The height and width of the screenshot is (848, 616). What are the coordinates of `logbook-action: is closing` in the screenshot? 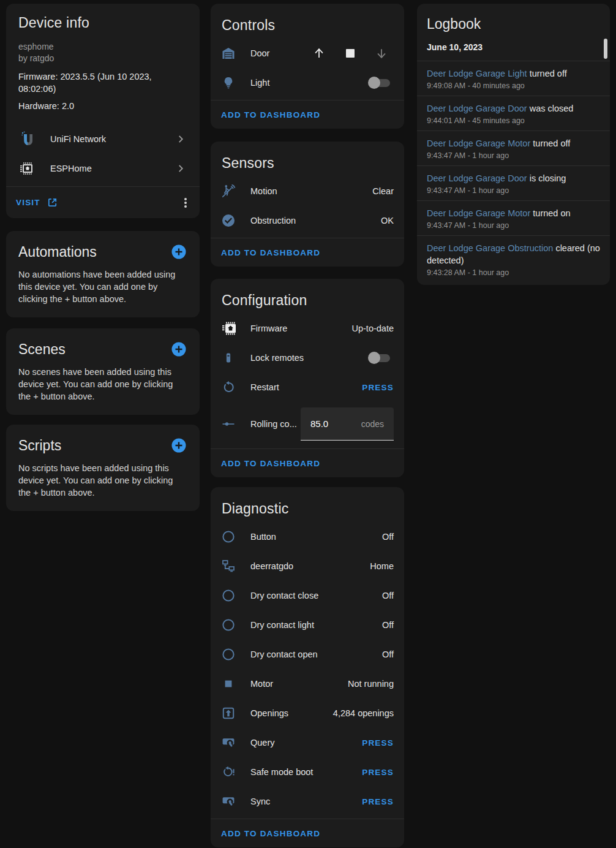 It's located at (548, 178).